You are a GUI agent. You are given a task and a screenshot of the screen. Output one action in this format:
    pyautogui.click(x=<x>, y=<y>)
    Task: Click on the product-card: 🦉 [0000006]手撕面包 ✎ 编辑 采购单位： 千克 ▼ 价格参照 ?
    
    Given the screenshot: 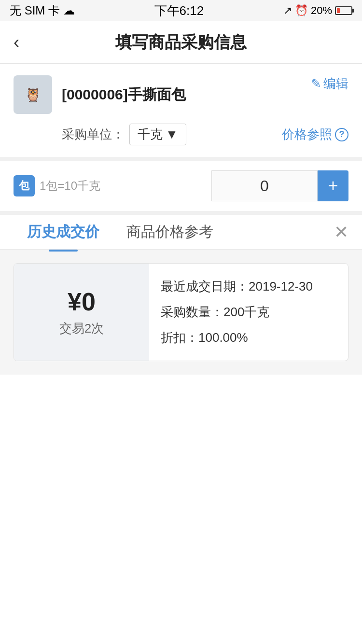 What is the action you would take?
    pyautogui.click(x=181, y=110)
    